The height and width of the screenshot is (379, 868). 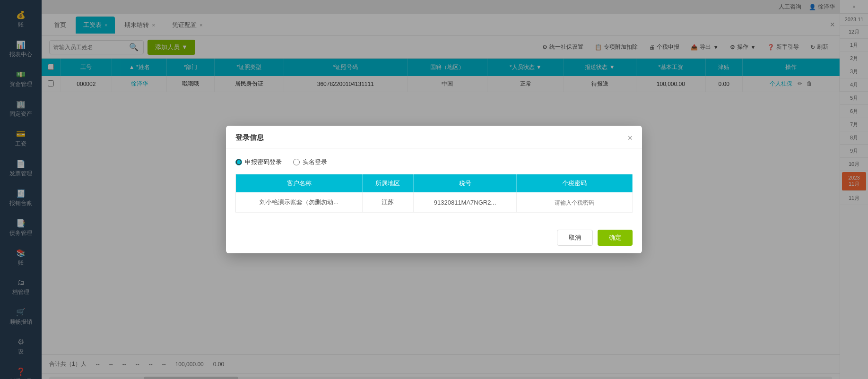 I want to click on radio-text-申报密码登录: 申报密码登录, so click(x=263, y=162).